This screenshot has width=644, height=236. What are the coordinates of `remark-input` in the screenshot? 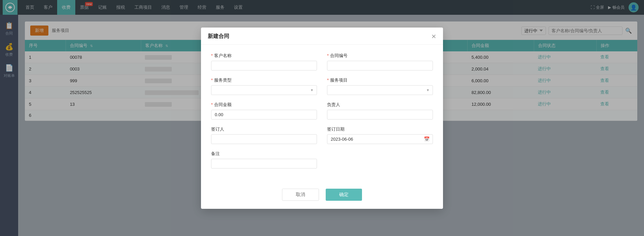 It's located at (264, 164).